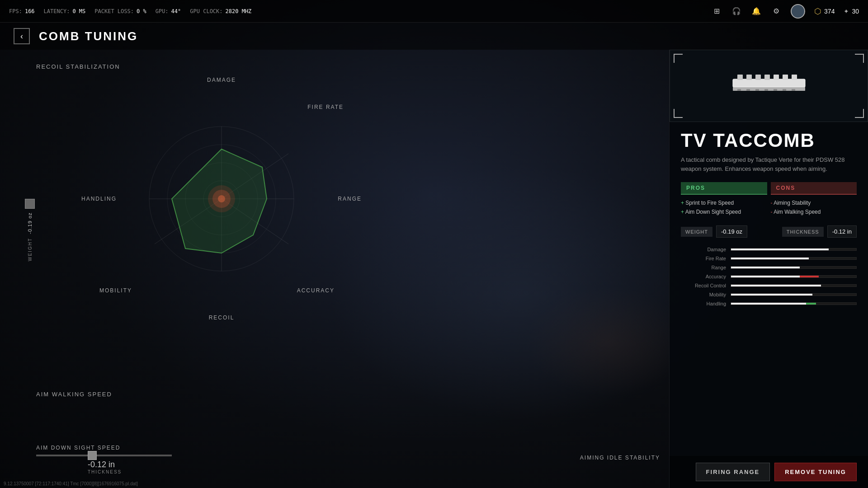  What do you see at coordinates (30, 230) in the screenshot?
I see `weight-slider-container: -0.19 oz WEIGHT` at bounding box center [30, 230].